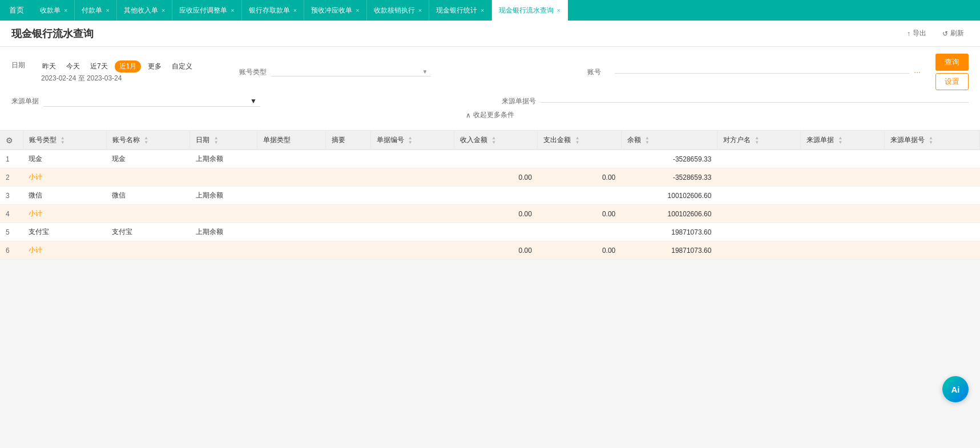 This screenshot has height=448, width=980. What do you see at coordinates (53, 34) in the screenshot?
I see `page-title: 现金银行流水查询` at bounding box center [53, 34].